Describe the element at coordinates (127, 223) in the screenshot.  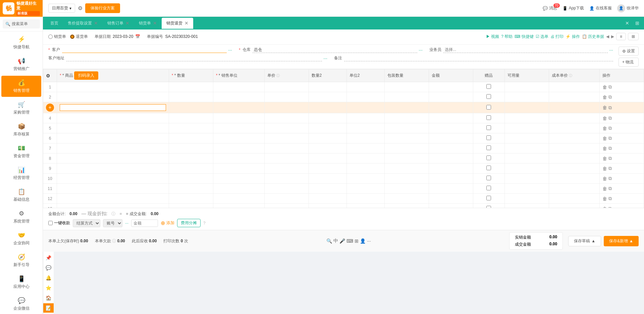
I see `account-dots: ···` at that location.